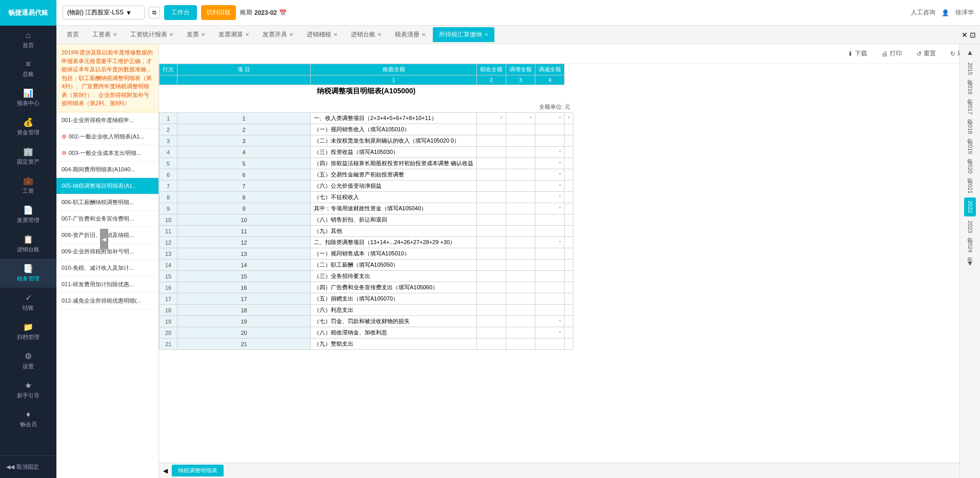 This screenshot has width=980, height=478. I want to click on nav-tab-进销稽核: 进销稽核✕, so click(322, 35).